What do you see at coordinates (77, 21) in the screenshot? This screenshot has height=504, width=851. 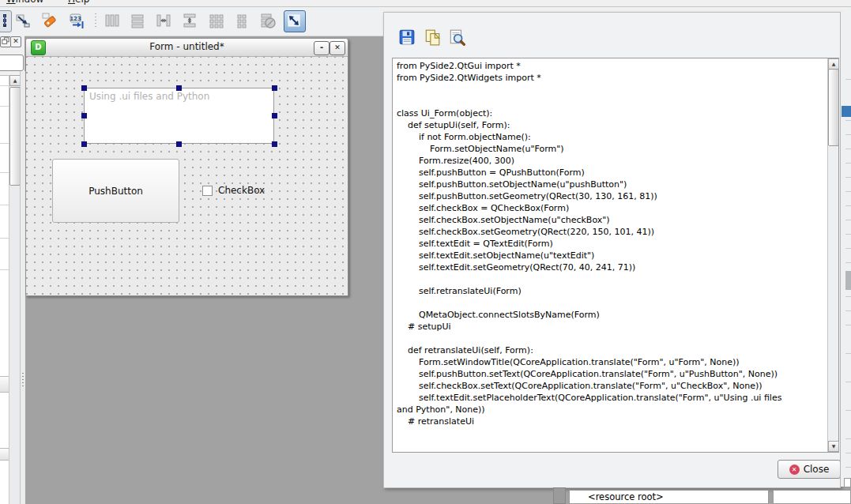 I see `edit-tab-order-icon: 123` at bounding box center [77, 21].